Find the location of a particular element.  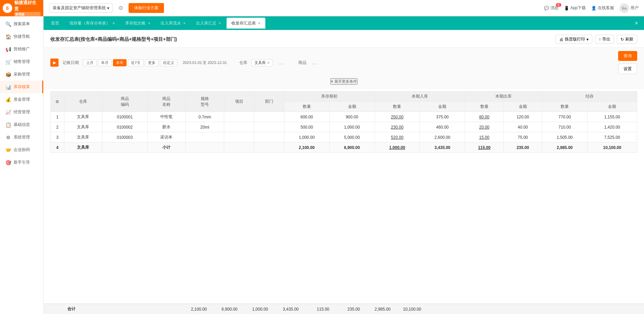

tab-label-inout-summary: 出入库汇总 is located at coordinates (206, 23).